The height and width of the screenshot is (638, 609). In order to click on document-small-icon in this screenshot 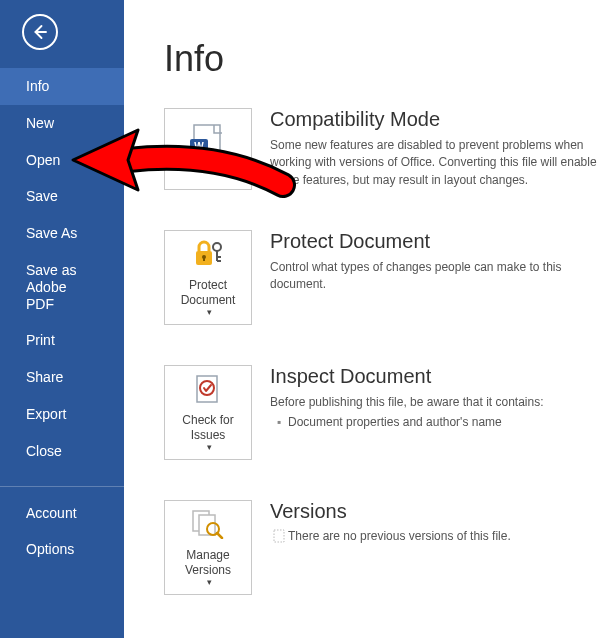, I will do `click(279, 538)`.